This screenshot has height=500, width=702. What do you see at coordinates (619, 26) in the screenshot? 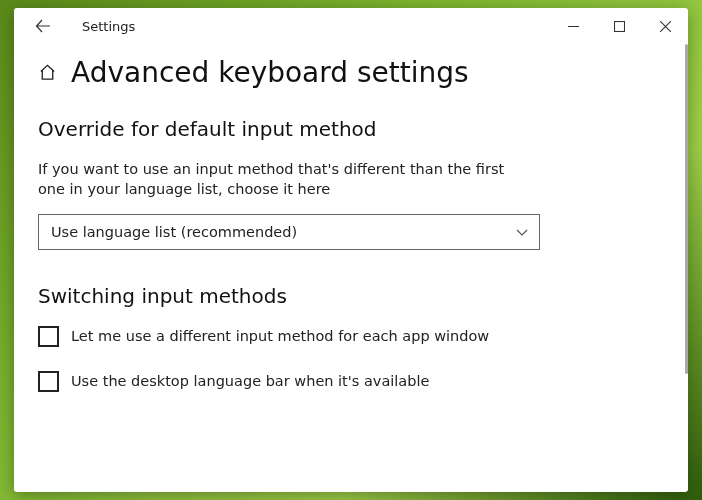
I see `maximize-button` at bounding box center [619, 26].